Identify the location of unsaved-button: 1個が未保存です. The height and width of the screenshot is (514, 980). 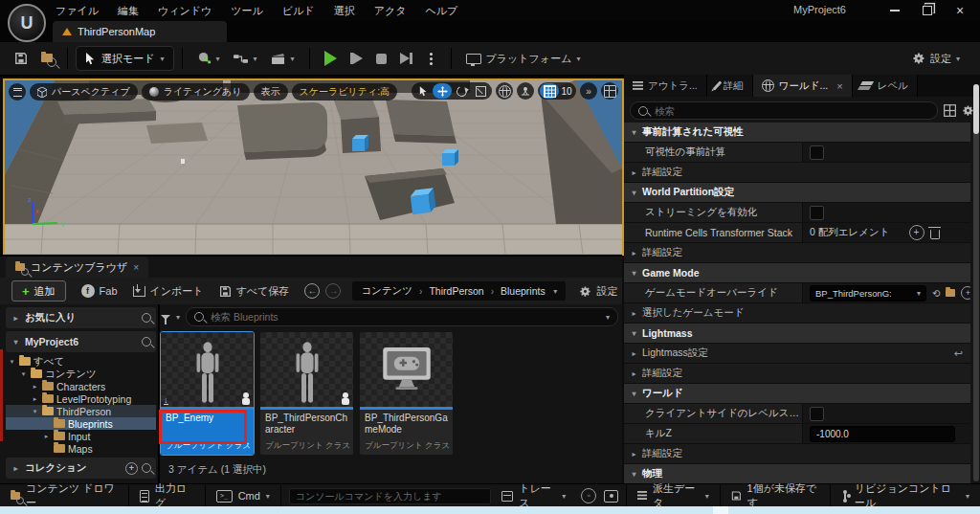
(775, 496).